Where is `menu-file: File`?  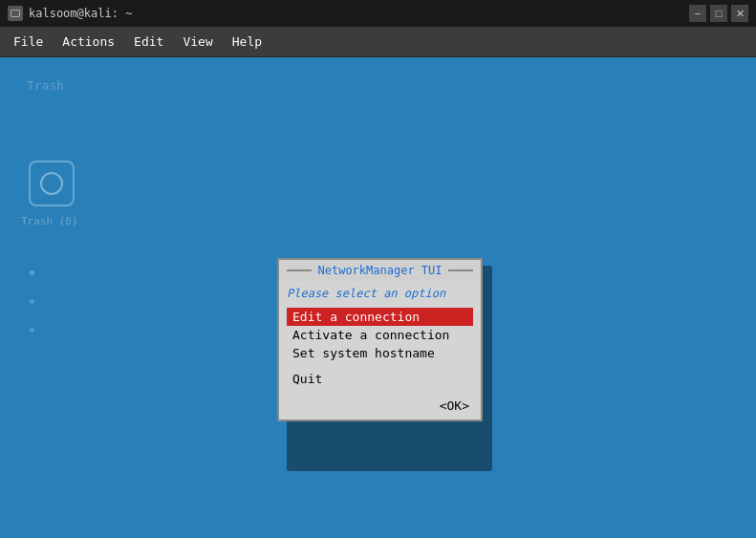
menu-file: File is located at coordinates (29, 42).